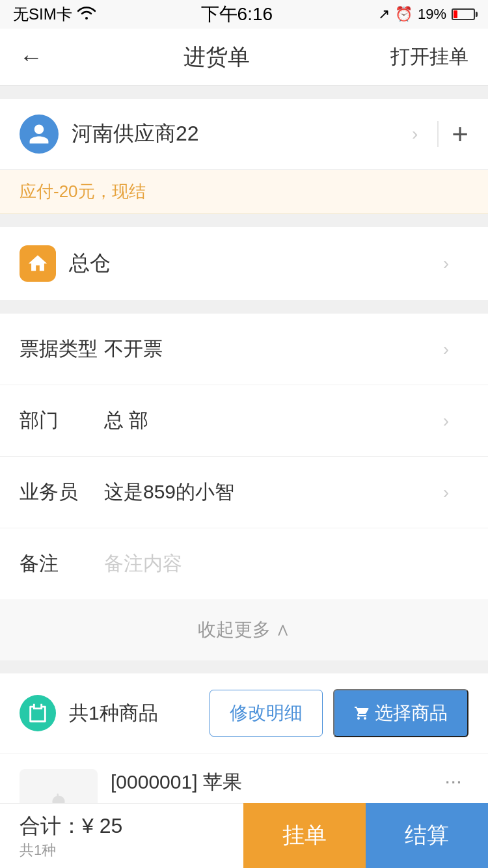 Image resolution: width=488 pixels, height=868 pixels. I want to click on supplier-avatar, so click(39, 134).